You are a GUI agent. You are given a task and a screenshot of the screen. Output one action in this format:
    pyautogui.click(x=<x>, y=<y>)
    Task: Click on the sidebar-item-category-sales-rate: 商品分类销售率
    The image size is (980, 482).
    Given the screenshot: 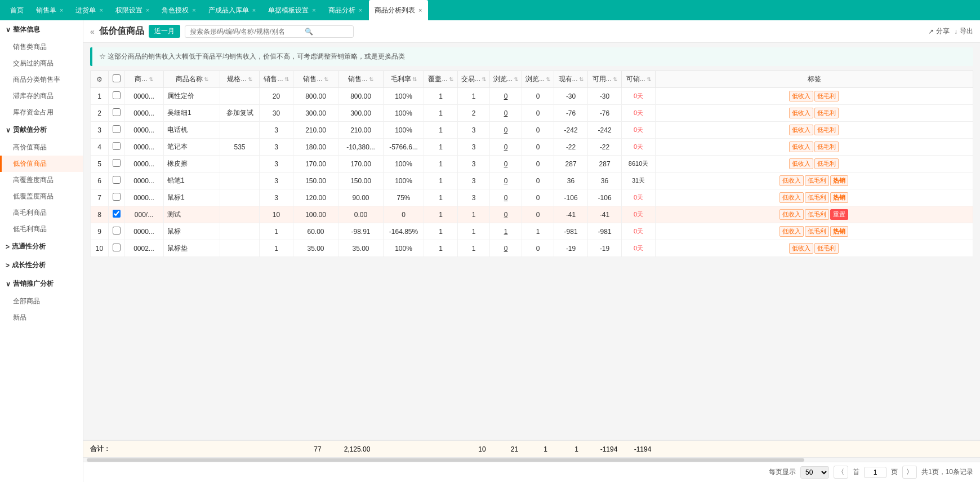 What is the action you would take?
    pyautogui.click(x=42, y=80)
    